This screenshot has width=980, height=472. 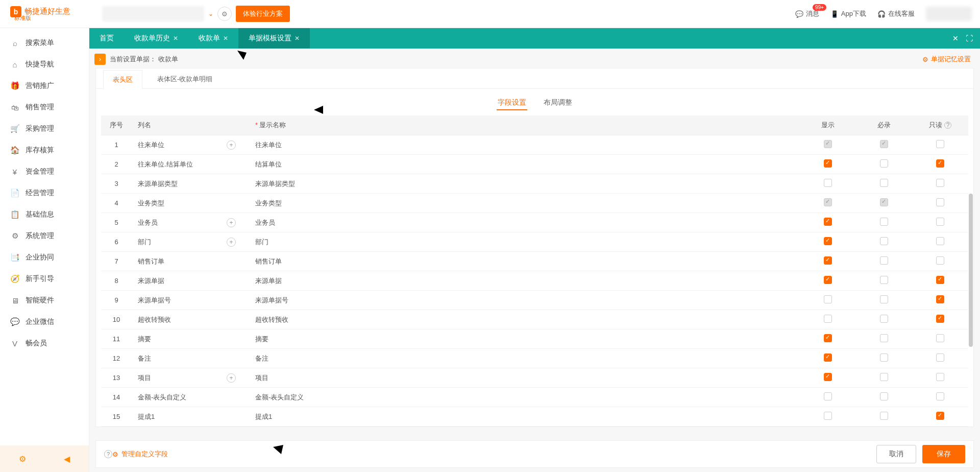 I want to click on close-all-icon: ✕, so click(x=955, y=38).